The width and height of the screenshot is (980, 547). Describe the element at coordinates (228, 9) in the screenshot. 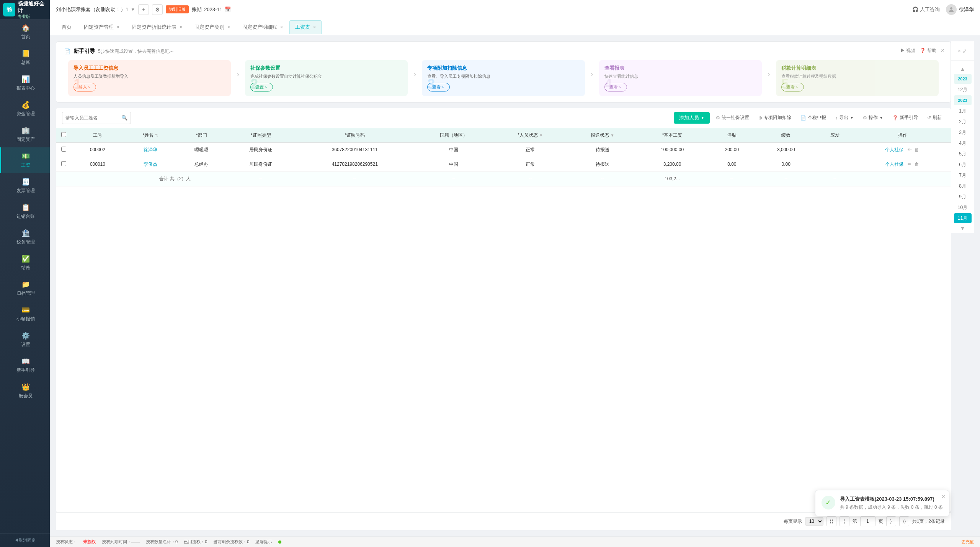

I see `calendar-icon: 📅` at that location.